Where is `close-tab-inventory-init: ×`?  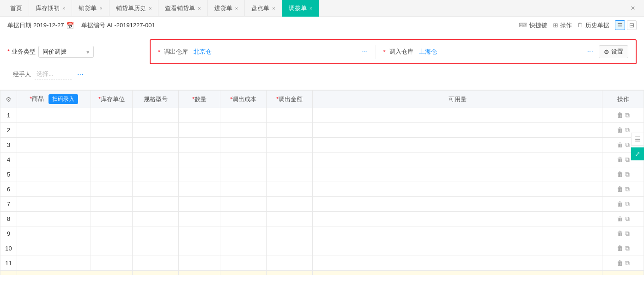
close-tab-inventory-init: × is located at coordinates (64, 8).